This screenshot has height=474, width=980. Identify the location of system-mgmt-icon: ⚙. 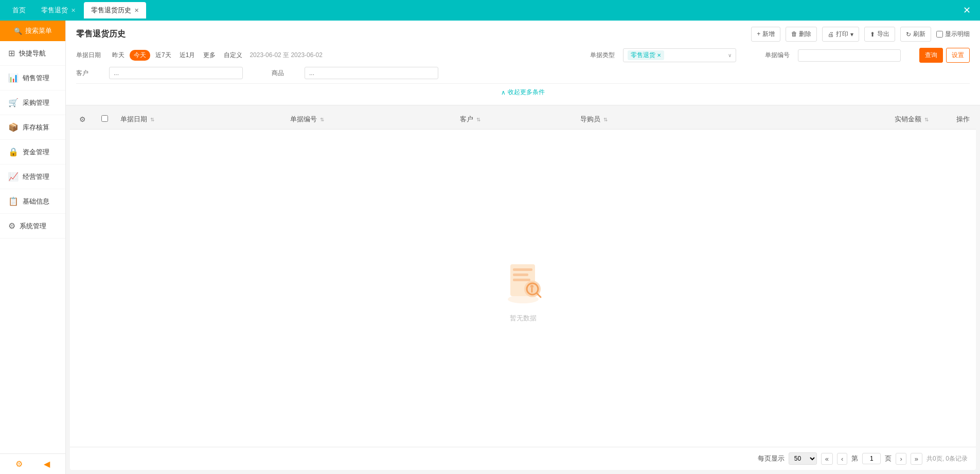
(12, 226).